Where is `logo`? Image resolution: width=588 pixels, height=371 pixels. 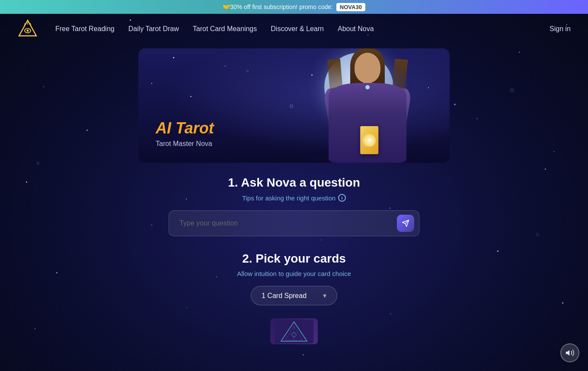 logo is located at coordinates (28, 29).